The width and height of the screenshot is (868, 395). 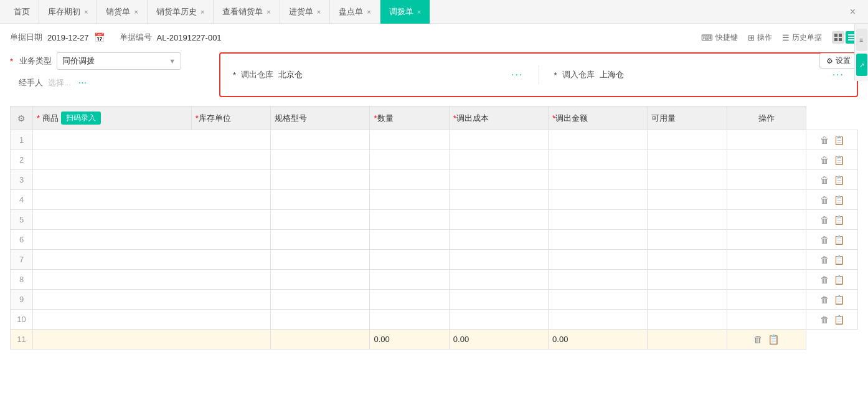 What do you see at coordinates (862, 40) in the screenshot?
I see `right-panel-list-btn: ≡` at bounding box center [862, 40].